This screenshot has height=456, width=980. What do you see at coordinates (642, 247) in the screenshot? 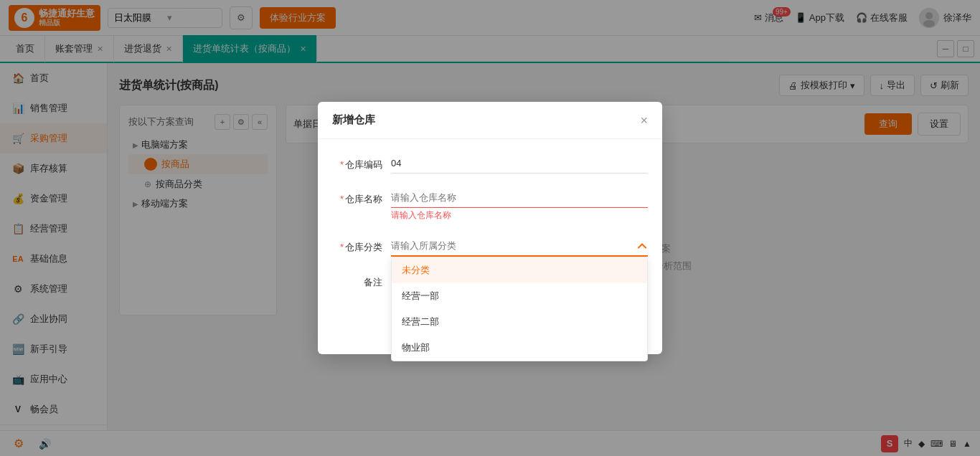
I see `chevron-up-icon` at bounding box center [642, 247].